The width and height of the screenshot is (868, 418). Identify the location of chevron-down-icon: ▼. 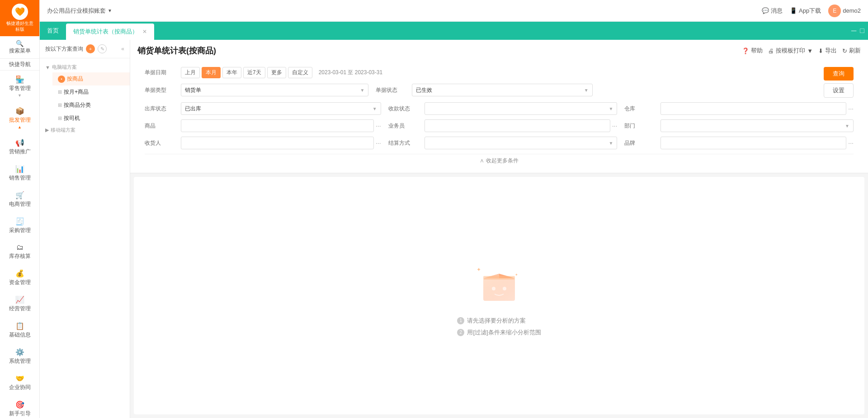
(110, 11).